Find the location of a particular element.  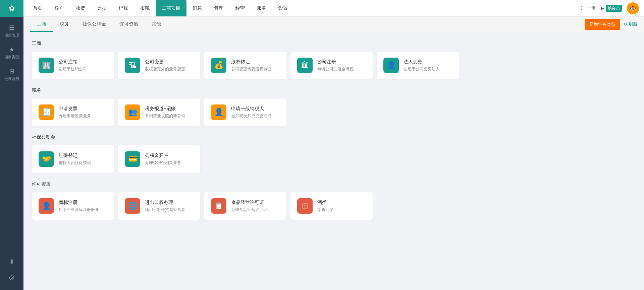

nav-item-管理: 管理 is located at coordinates (219, 8).